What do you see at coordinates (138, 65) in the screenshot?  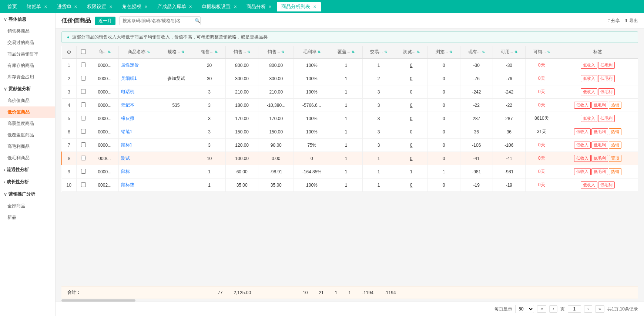 I see `row-name: 属性定价` at bounding box center [138, 65].